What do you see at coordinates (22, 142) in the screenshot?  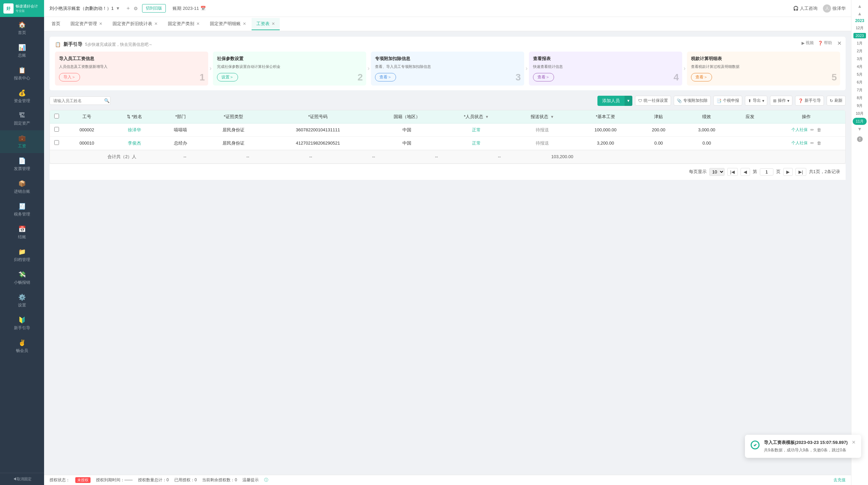 I see `sidebar-item-payroll: 💼 工资` at bounding box center [22, 142].